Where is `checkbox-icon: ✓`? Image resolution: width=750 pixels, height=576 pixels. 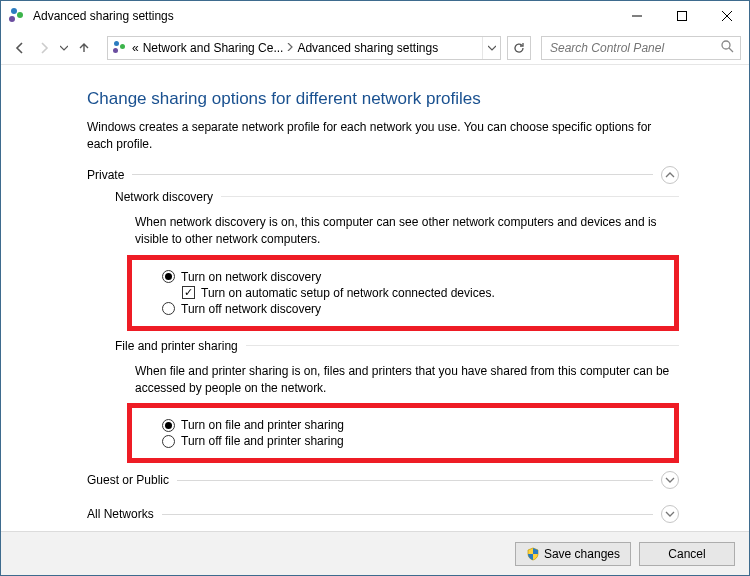
checkbox-icon: ✓ is located at coordinates (188, 292).